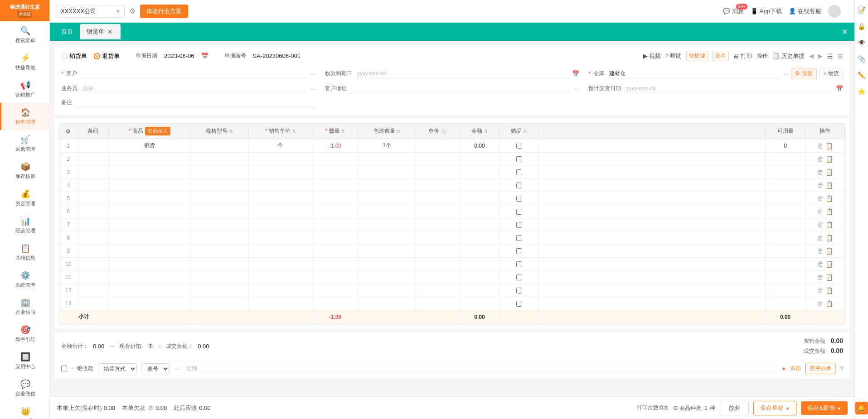 The image size is (868, 419). What do you see at coordinates (177, 369) in the screenshot?
I see `account-more-btn: ···` at bounding box center [177, 369].